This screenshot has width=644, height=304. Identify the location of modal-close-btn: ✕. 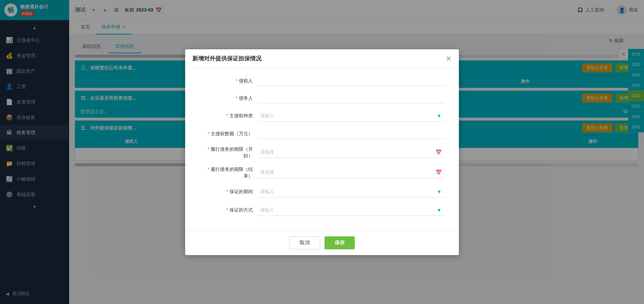
(449, 59).